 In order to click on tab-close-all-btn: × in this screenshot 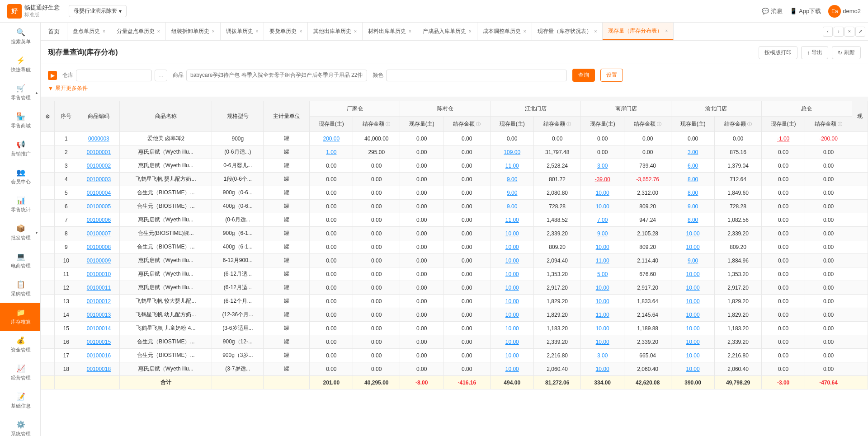, I will do `click(849, 32)`.